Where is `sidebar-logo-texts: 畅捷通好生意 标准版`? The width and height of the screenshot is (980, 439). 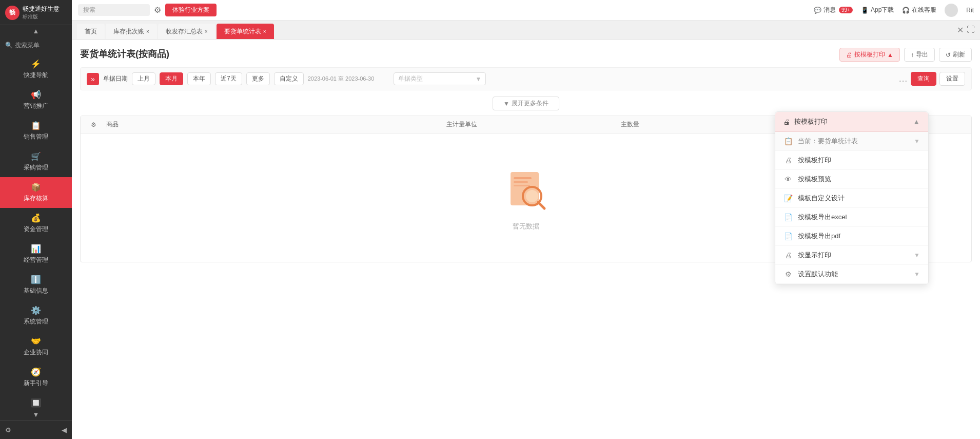
sidebar-logo-texts: 畅捷通好生意 标准版 is located at coordinates (41, 13).